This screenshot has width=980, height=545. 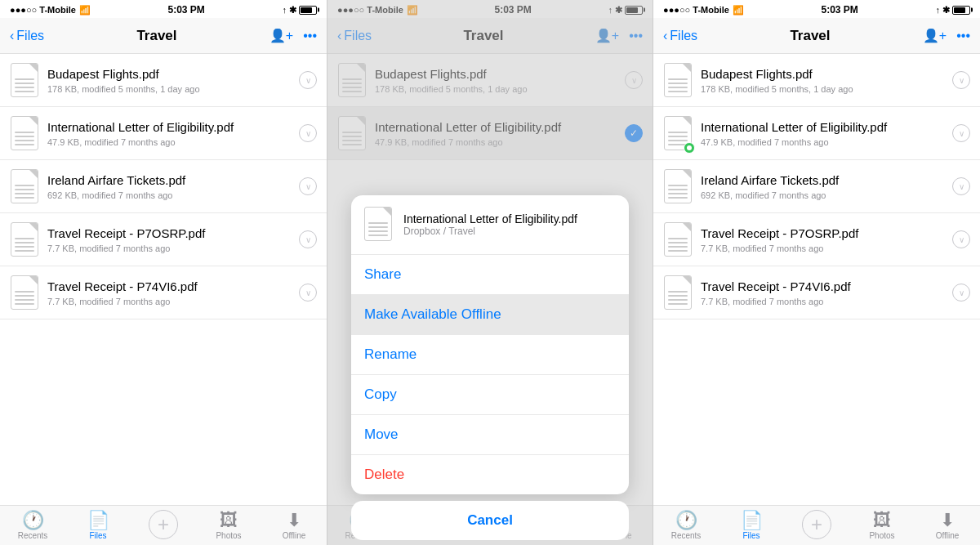 What do you see at coordinates (490, 435) in the screenshot?
I see `move-action: Move` at bounding box center [490, 435].